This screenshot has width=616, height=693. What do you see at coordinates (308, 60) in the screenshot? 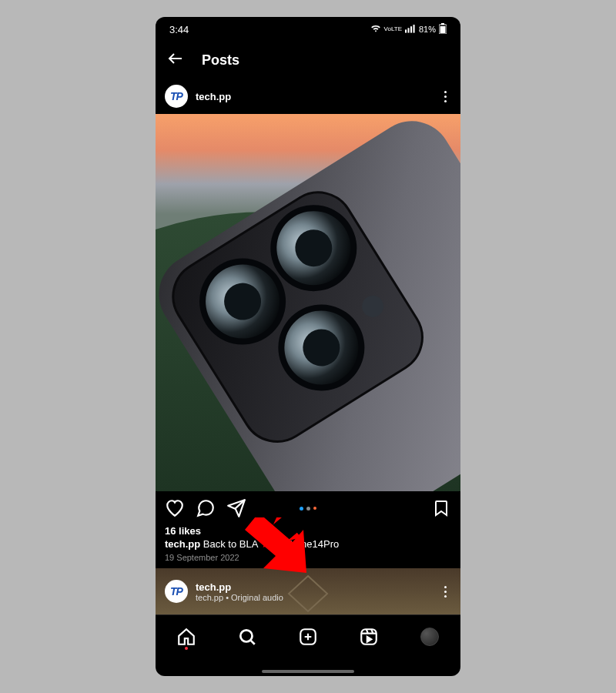
I see `app-header: Posts` at bounding box center [308, 60].